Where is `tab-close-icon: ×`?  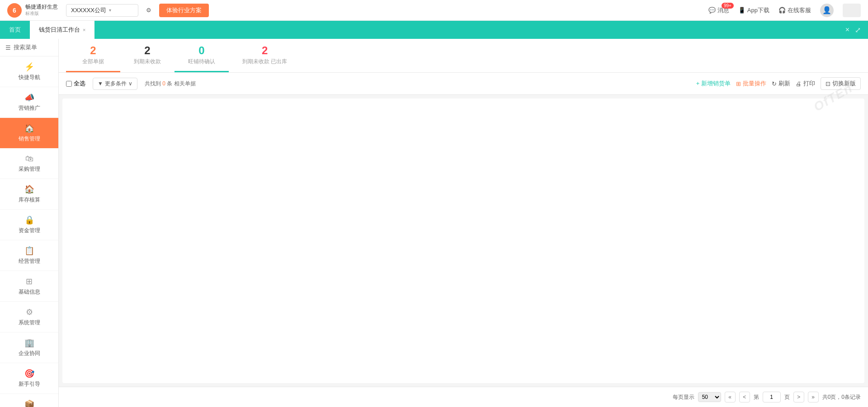 tab-close-icon: × is located at coordinates (84, 30).